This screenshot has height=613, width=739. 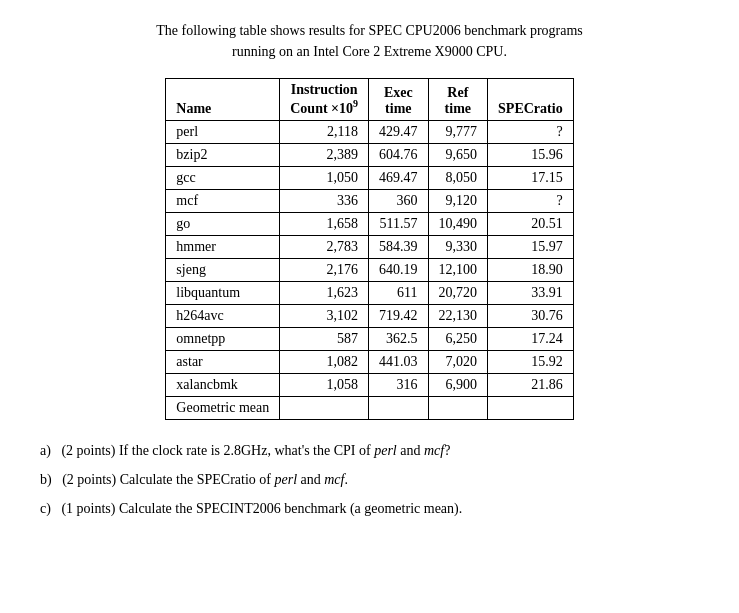 What do you see at coordinates (370, 178) in the screenshot?
I see `table-row: gcc1,050469.478,05017.15` at bounding box center [370, 178].